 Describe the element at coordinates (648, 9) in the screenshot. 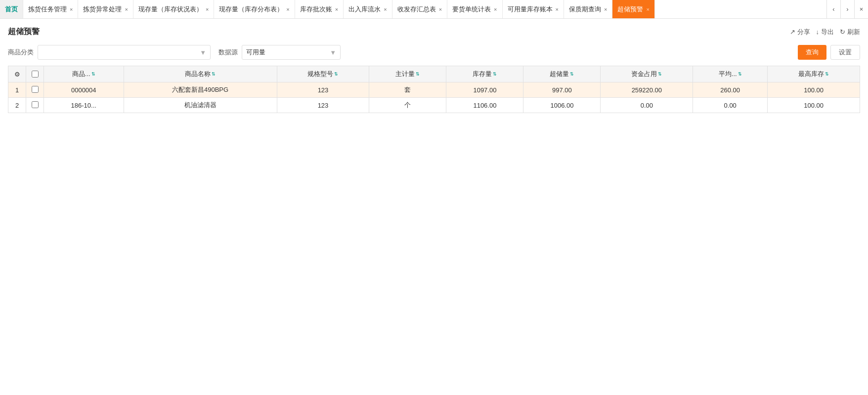

I see `close-tab-10: ×` at that location.